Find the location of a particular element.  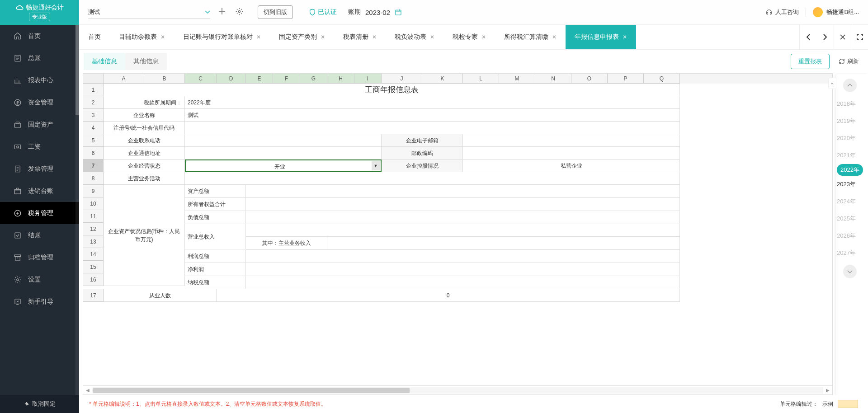

reg-code-value is located at coordinates (432, 128).